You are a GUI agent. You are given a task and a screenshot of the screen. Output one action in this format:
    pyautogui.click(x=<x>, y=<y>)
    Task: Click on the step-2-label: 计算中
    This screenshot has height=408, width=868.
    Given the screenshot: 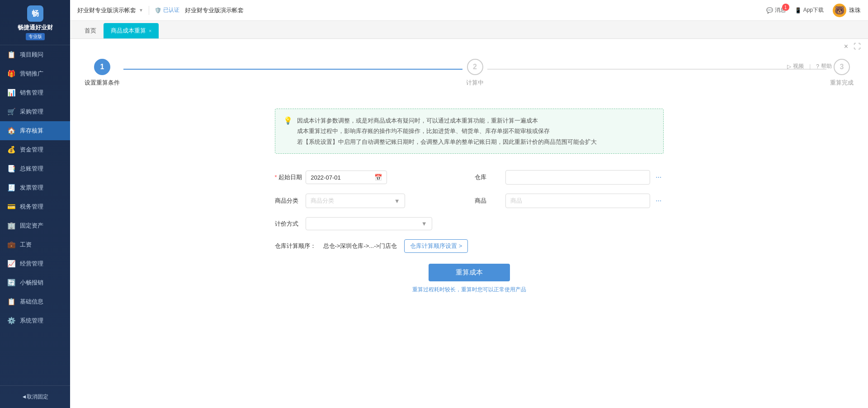 What is the action you would take?
    pyautogui.click(x=475, y=83)
    